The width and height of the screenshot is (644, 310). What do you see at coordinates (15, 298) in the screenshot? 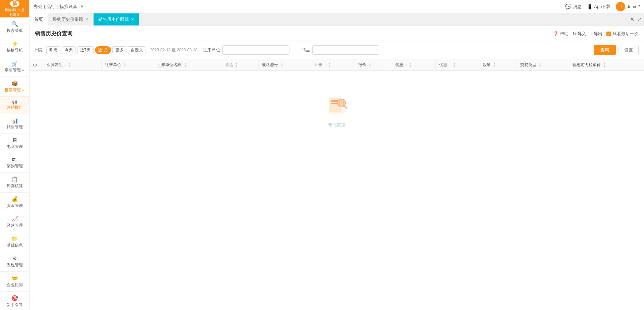
I see `guide-icon: 🎯` at bounding box center [15, 298].